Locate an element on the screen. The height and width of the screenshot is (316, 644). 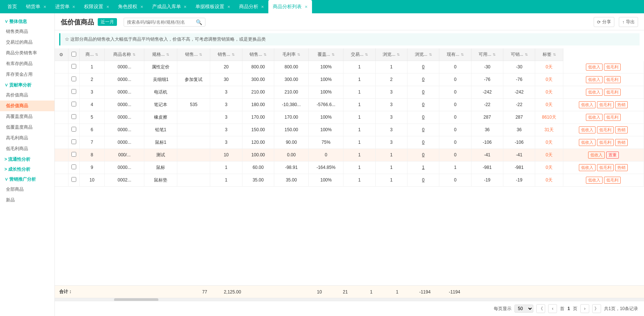
sidebar-item-stock-value: 库存资金占用 is located at coordinates (27, 75).